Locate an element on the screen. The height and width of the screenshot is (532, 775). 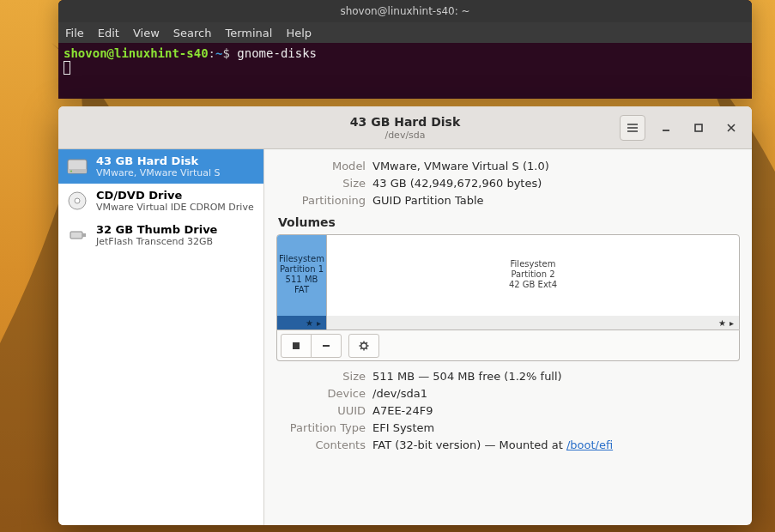
label-size: Size is located at coordinates (324, 184).